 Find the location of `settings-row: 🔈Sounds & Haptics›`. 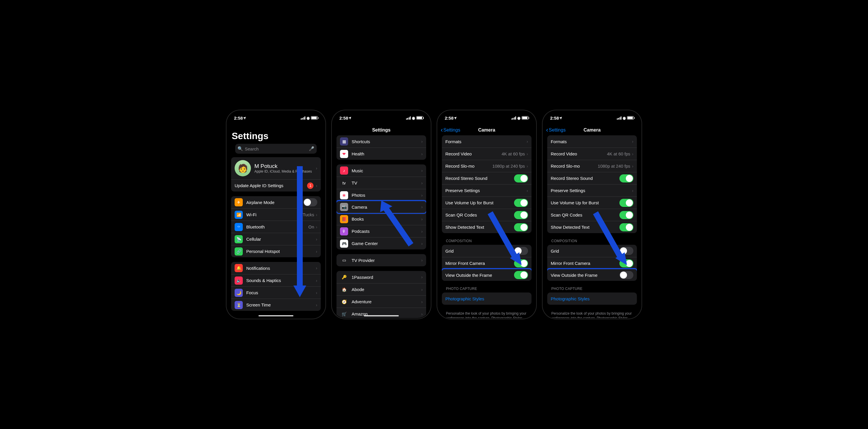

settings-row: 🔈Sounds & Haptics› is located at coordinates (276, 280).